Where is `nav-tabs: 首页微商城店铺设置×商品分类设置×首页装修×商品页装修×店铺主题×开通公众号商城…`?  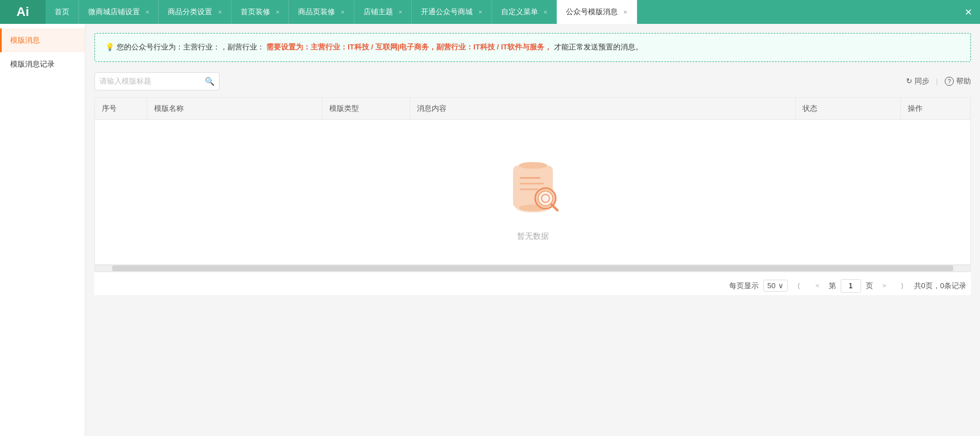 nav-tabs: 首页微商城店铺设置×商品分类设置×首页装修×商品页装修×店铺主题×开通公众号商城… is located at coordinates (501, 12).